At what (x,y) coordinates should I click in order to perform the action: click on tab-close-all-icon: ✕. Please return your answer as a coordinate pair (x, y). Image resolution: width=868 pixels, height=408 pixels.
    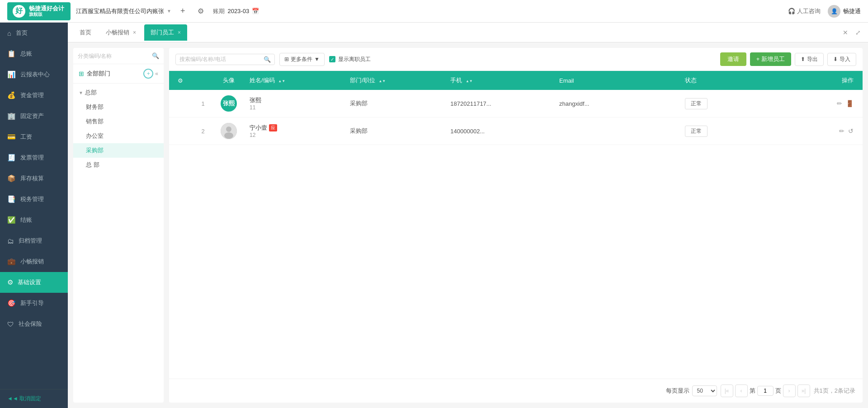
    Looking at the image, I should click on (845, 33).